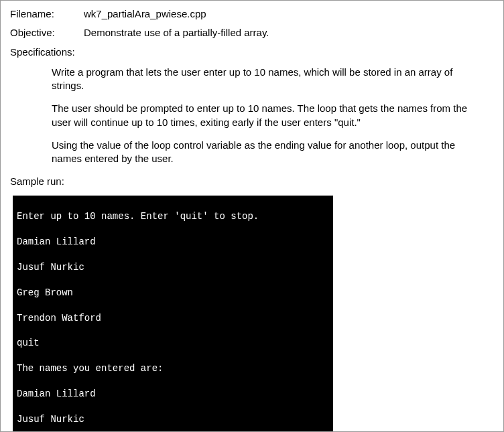 This screenshot has height=432, width=504. I want to click on filename-label: Filename:, so click(47, 14).